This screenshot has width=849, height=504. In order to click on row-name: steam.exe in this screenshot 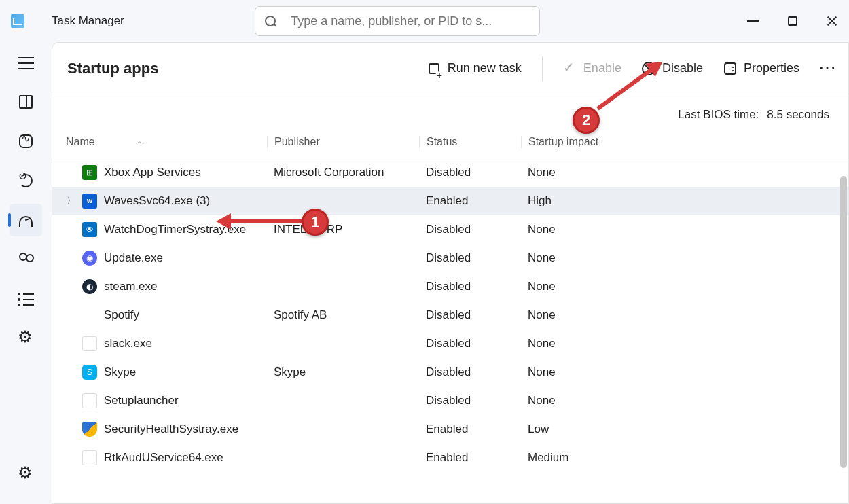, I will do `click(130, 287)`.